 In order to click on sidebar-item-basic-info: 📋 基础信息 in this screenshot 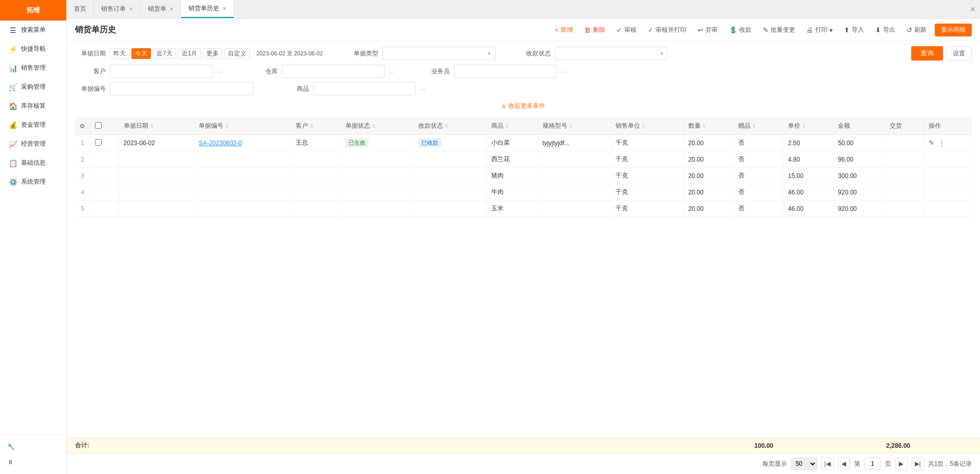, I will do `click(33, 163)`.